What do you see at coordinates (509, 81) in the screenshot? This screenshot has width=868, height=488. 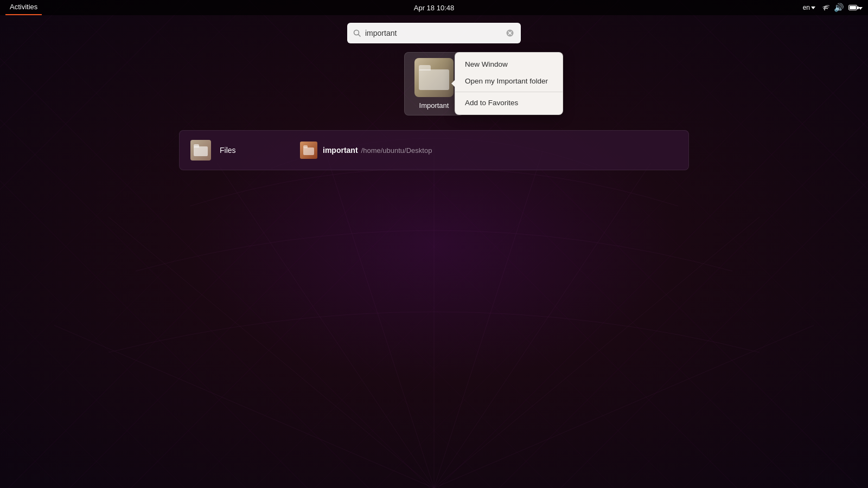 I see `context-menu-open-folder: Open my Important folder` at bounding box center [509, 81].